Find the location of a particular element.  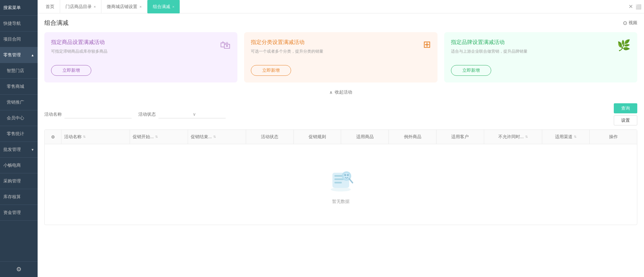

gear-icon: ⚙ is located at coordinates (19, 269).